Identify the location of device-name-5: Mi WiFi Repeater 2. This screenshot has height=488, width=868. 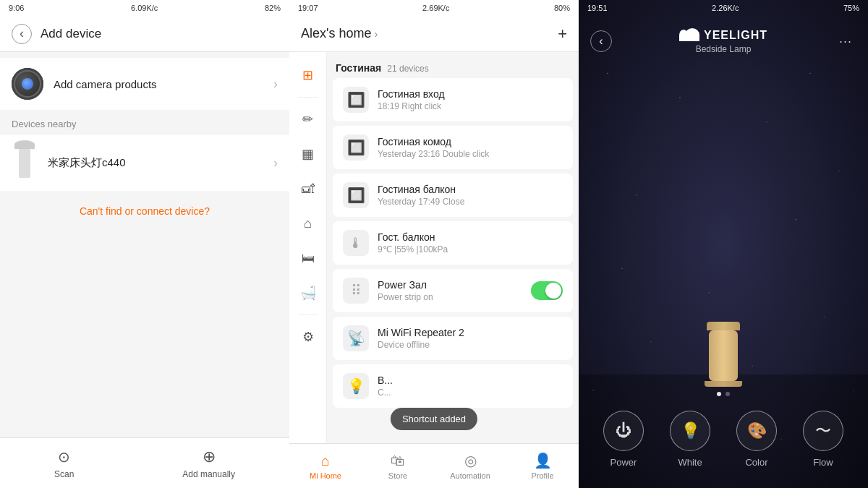
(470, 333).